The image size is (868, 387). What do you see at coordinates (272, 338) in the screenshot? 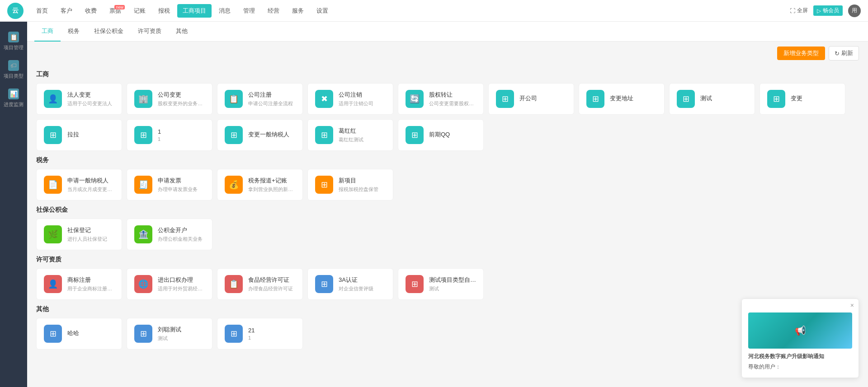
I see `card-desc-qt3: 1` at bounding box center [272, 338].